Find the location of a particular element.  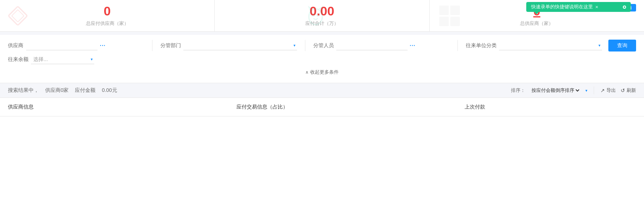

department-select-wrap: ▾ is located at coordinates (240, 46).